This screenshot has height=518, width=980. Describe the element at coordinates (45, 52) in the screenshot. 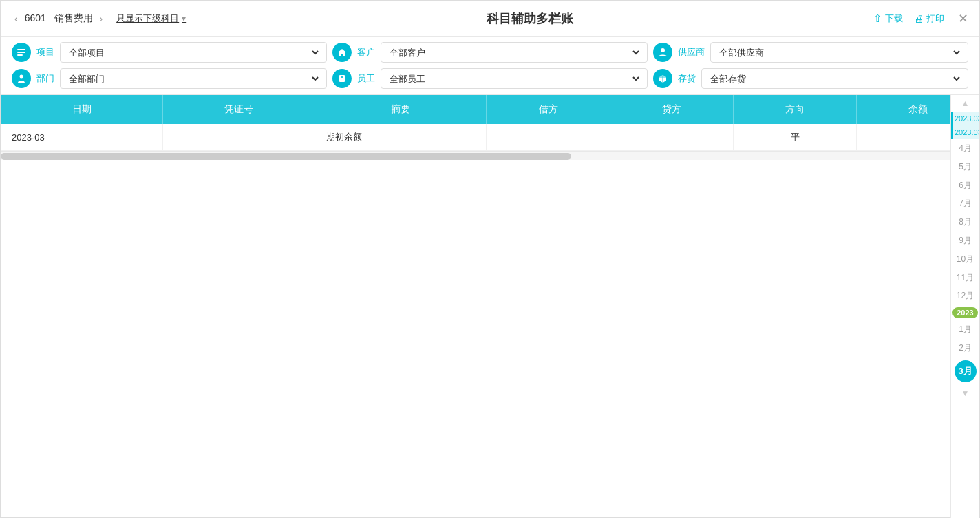

I see `project-label: 项目` at that location.